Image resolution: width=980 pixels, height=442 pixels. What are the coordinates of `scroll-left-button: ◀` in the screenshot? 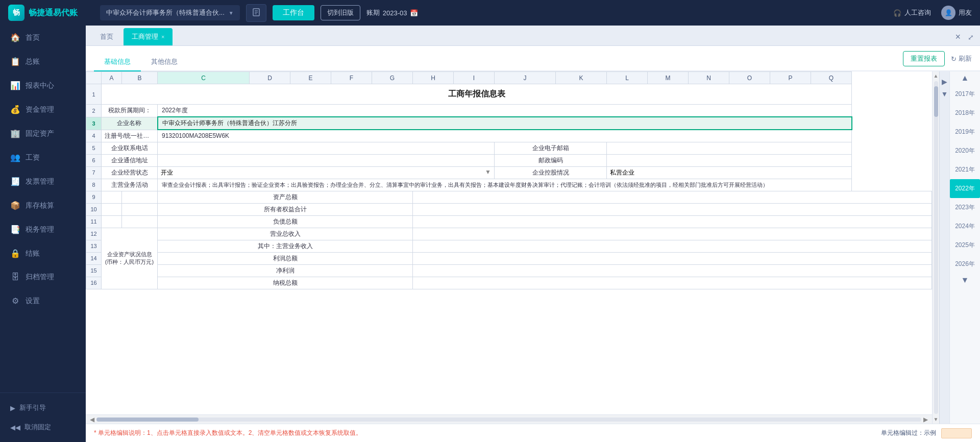 It's located at (92, 420).